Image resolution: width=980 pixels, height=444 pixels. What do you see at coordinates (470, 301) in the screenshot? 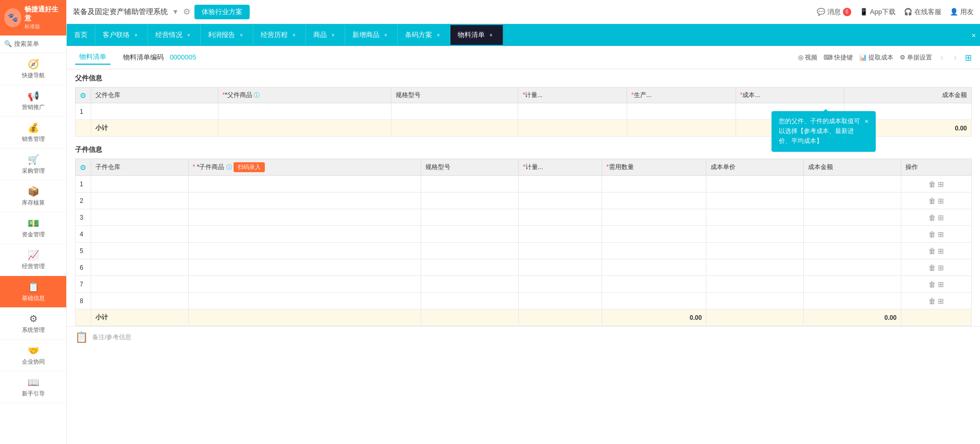
I see `child-row8-spec` at bounding box center [470, 301].